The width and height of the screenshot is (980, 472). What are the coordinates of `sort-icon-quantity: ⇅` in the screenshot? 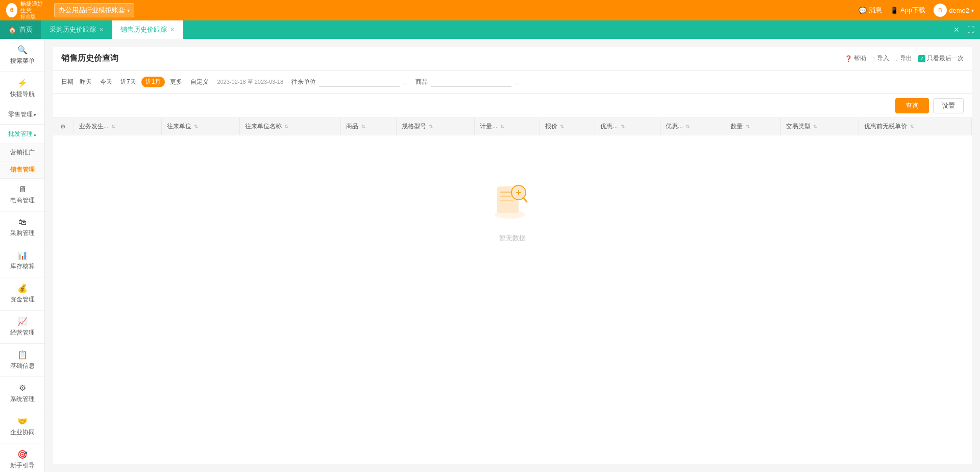 It's located at (748, 127).